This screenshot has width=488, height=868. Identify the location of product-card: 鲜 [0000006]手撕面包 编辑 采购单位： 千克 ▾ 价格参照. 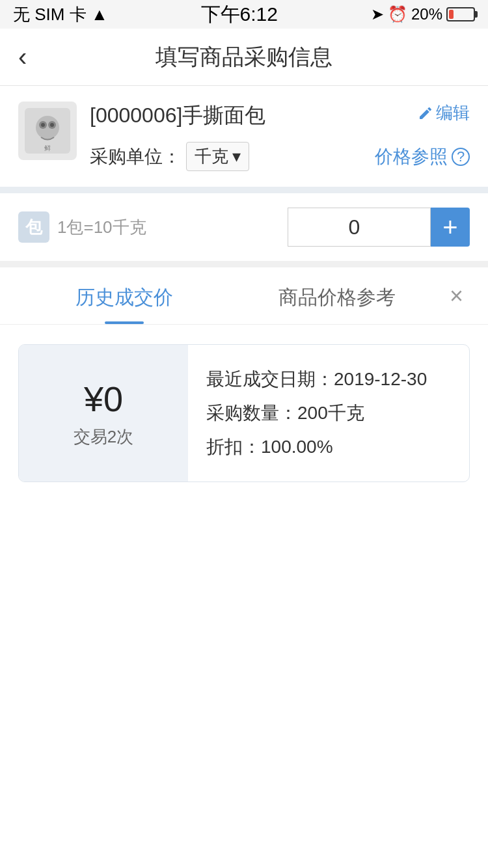
(244, 137).